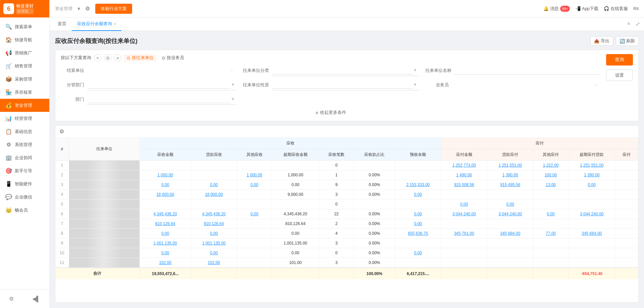 The width and height of the screenshot is (644, 308). Describe the element at coordinates (23, 158) in the screenshot. I see `sidebar-item-label: 企业协同` at that location.